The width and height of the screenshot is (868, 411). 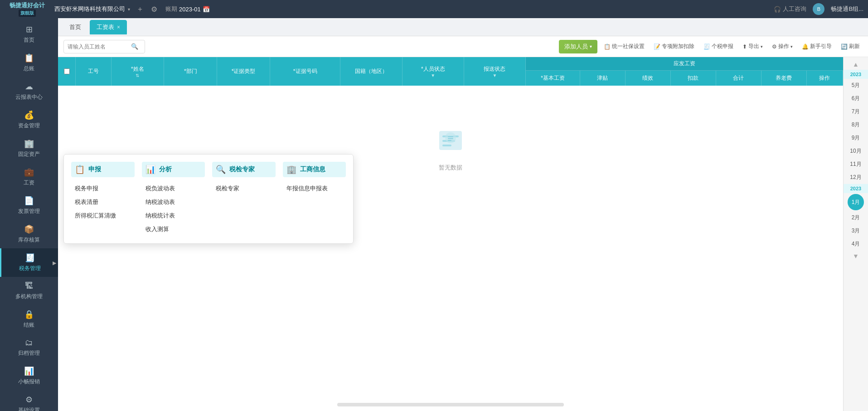 I want to click on headset-icon: 🎧, so click(x=777, y=9).